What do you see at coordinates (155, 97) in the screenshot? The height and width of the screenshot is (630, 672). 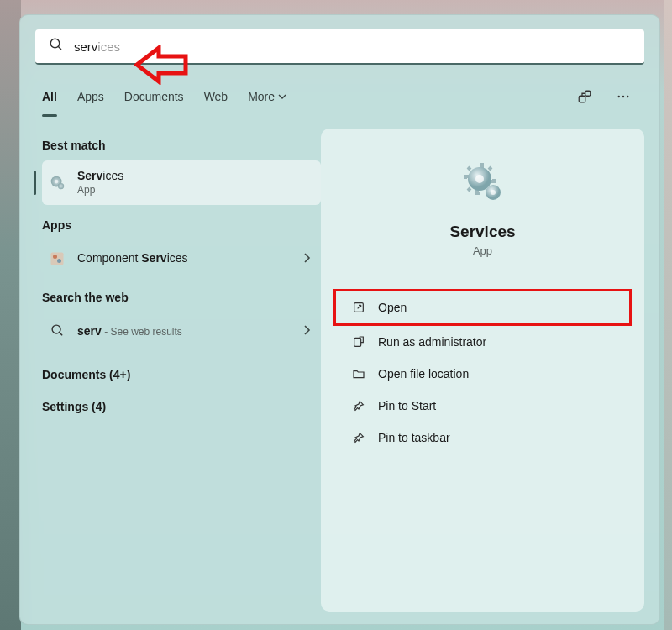 I see `tab-documents: Documents` at bounding box center [155, 97].